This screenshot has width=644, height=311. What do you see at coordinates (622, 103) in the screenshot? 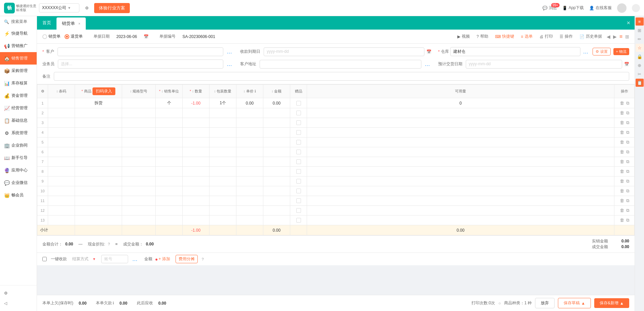
I see `delete-icon-1: 🗑` at bounding box center [622, 103].